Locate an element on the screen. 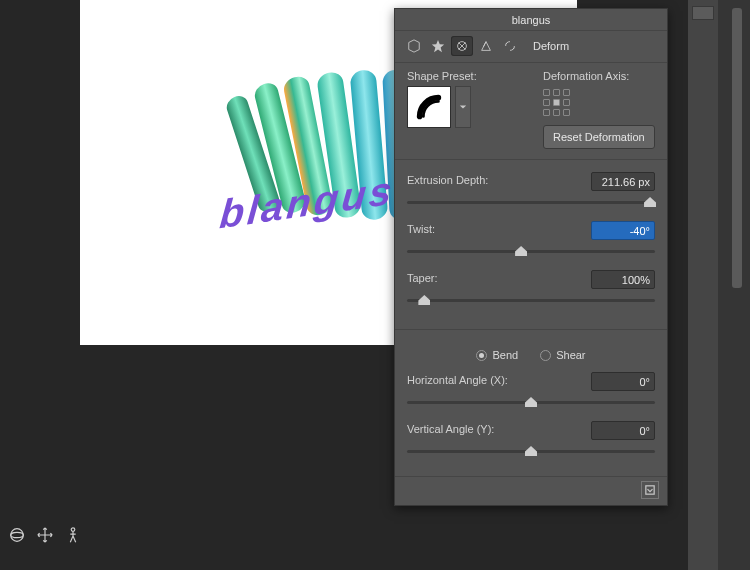  deformation-axis-label: Deformation Axis: is located at coordinates (599, 76).